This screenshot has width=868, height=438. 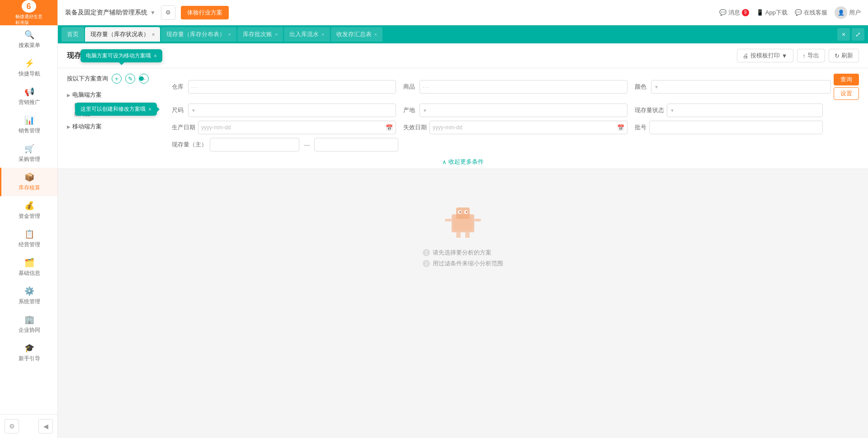 I want to click on tooltip1-text: 电脑方案可设为移动方案哦, so click(x=118, y=56).